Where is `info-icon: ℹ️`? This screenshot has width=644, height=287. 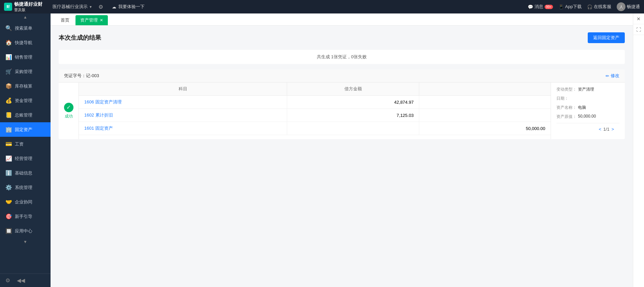 info-icon: ℹ️ is located at coordinates (9, 173).